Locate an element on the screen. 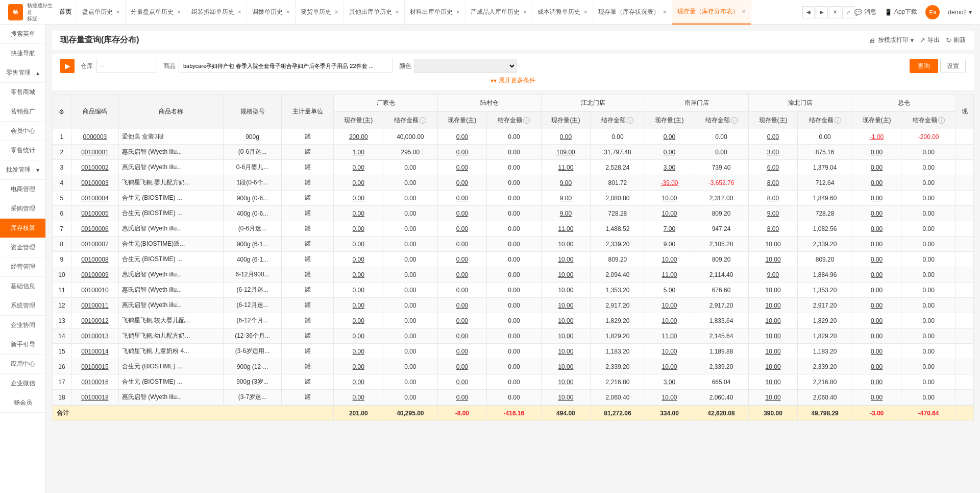 Image resolution: width=980 pixels, height=493 pixels. tab-cost-adjust-history: 成本调整单历史 ✕ is located at coordinates (562, 12).